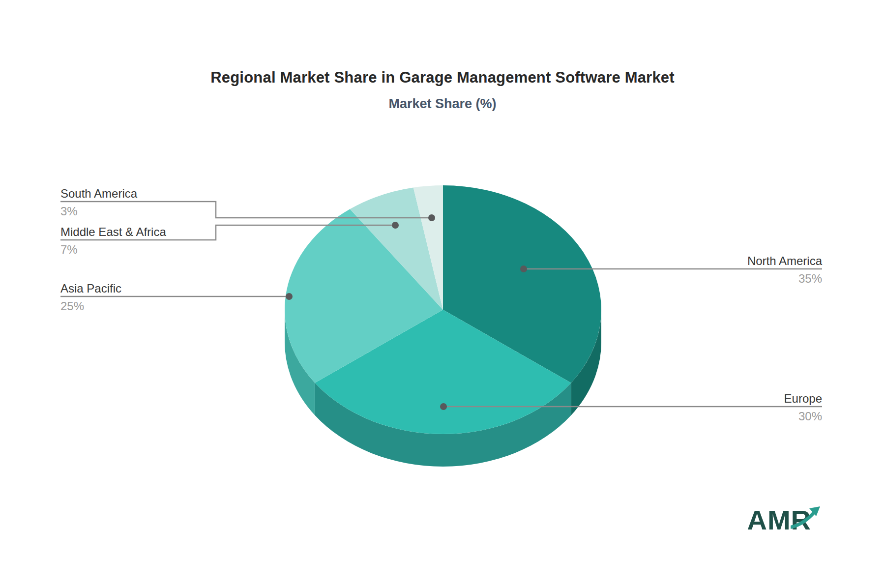 The image size is (885, 588). Describe the element at coordinates (810, 279) in the screenshot. I see `value-north-america: 35%` at that location.